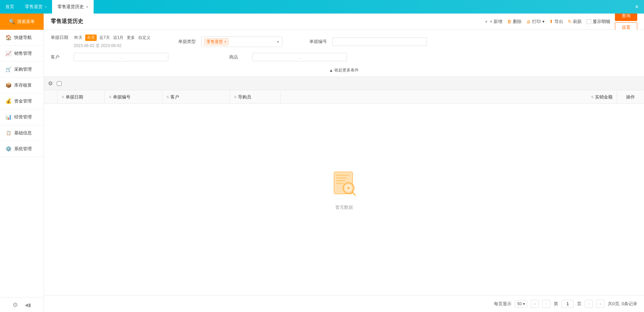 This screenshot has height=312, width=644. What do you see at coordinates (300, 57) in the screenshot?
I see `goods-input: ...` at bounding box center [300, 57].